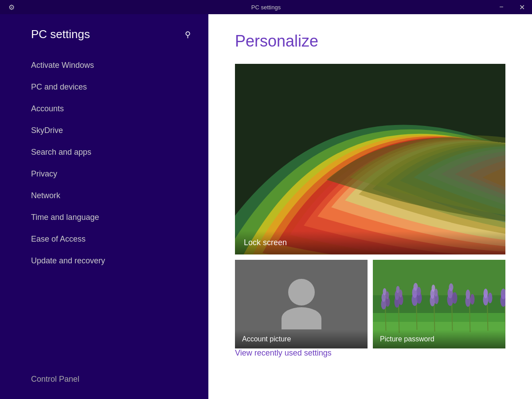  What do you see at coordinates (104, 153) in the screenshot?
I see `sidebar-item-search-and-apps: Search and apps` at bounding box center [104, 153].